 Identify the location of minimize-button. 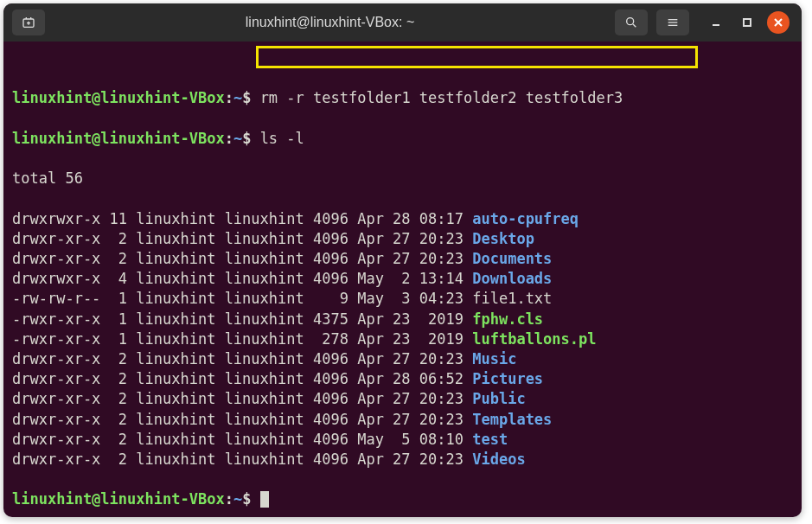
(716, 22).